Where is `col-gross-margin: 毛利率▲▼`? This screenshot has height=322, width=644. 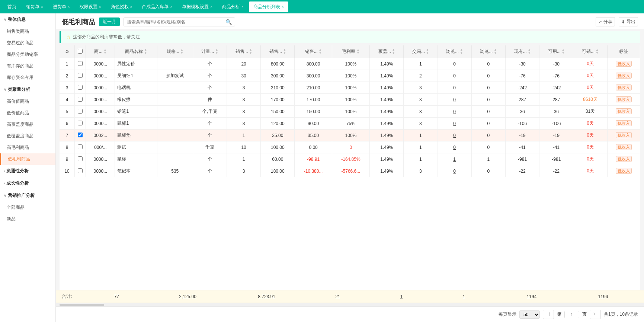
col-gross-margin: 毛利率▲▼ is located at coordinates (350, 52).